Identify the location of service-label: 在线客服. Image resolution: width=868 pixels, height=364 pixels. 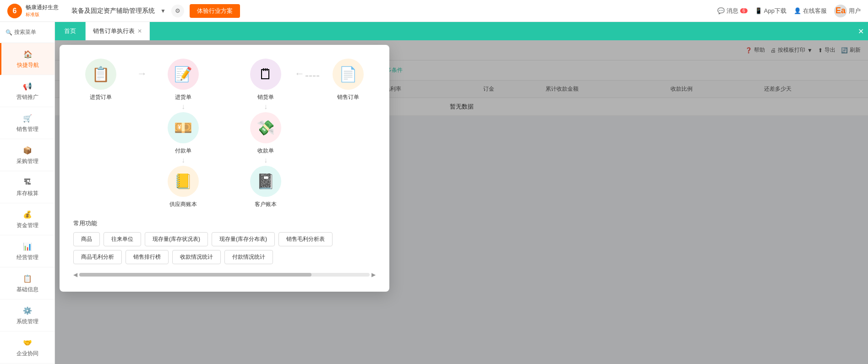
(815, 11).